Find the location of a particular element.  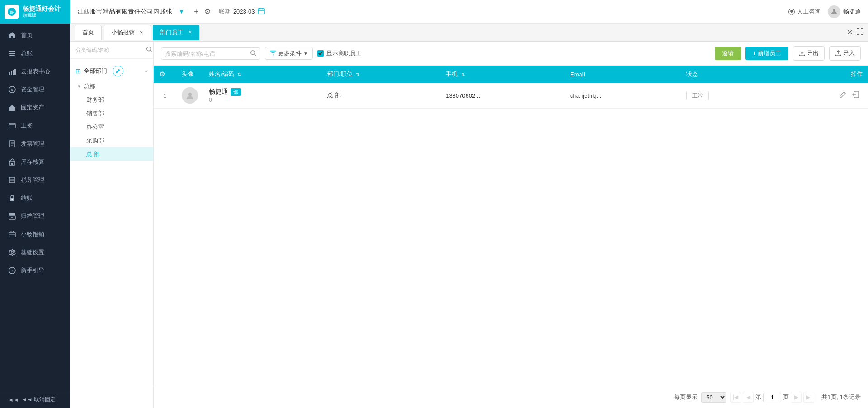

payroll-icon is located at coordinates (12, 126).